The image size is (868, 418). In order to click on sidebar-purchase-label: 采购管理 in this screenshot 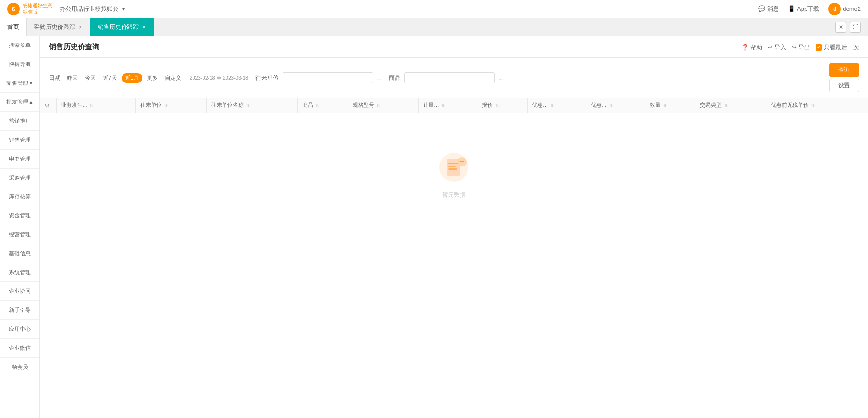, I will do `click(20, 178)`.